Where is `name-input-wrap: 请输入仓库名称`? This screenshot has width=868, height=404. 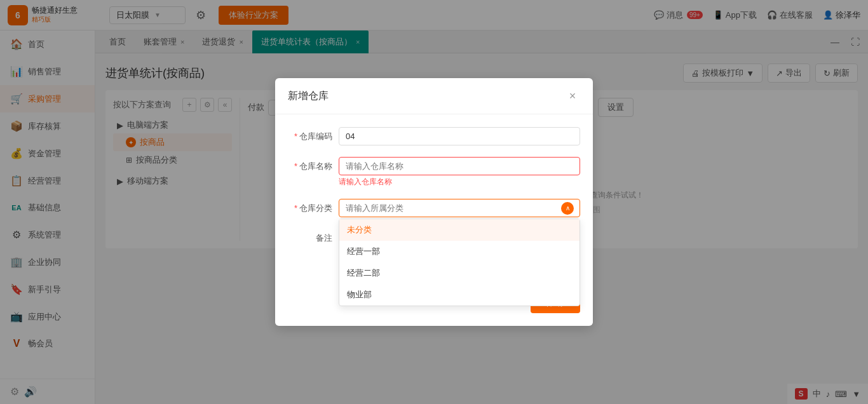
name-input-wrap: 请输入仓库名称 is located at coordinates (459, 172).